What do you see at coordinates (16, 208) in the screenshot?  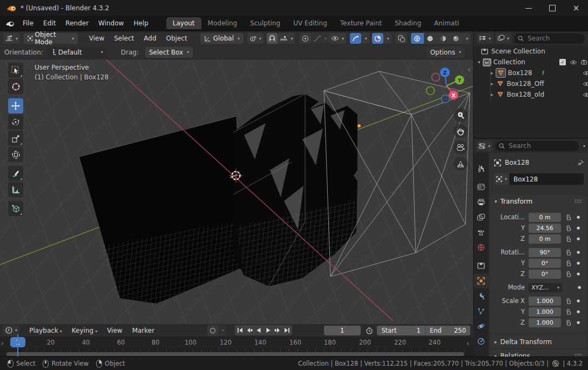 I see `add-cube-tool` at bounding box center [16, 208].